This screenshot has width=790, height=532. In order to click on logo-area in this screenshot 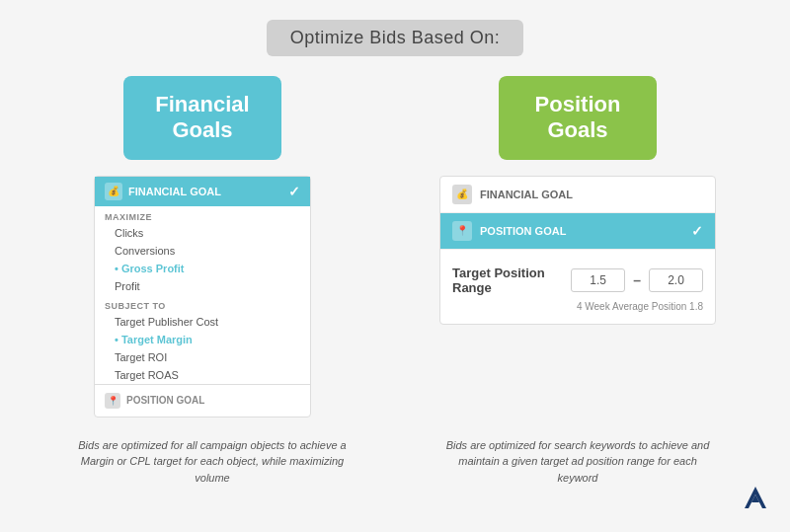, I will do `click(755, 499)`.